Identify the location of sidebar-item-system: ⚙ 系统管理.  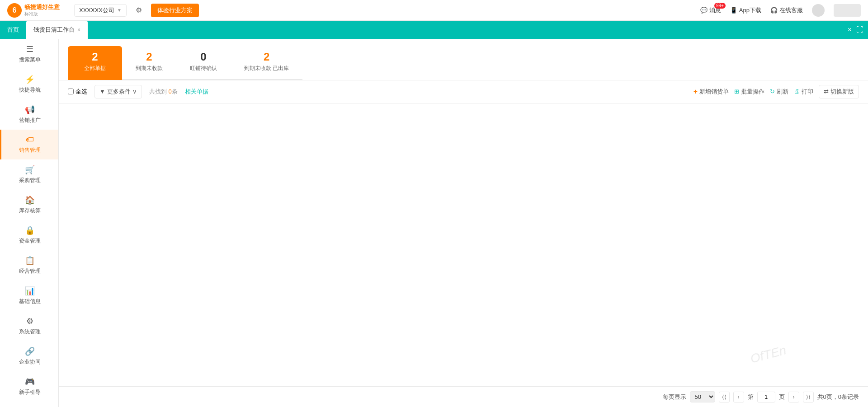
(29, 326).